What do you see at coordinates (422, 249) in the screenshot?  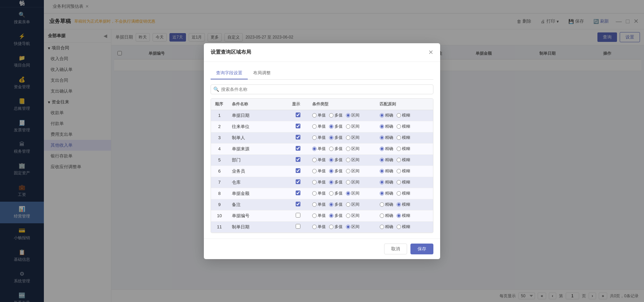 I see `save-dialog-button: 保存` at bounding box center [422, 249].